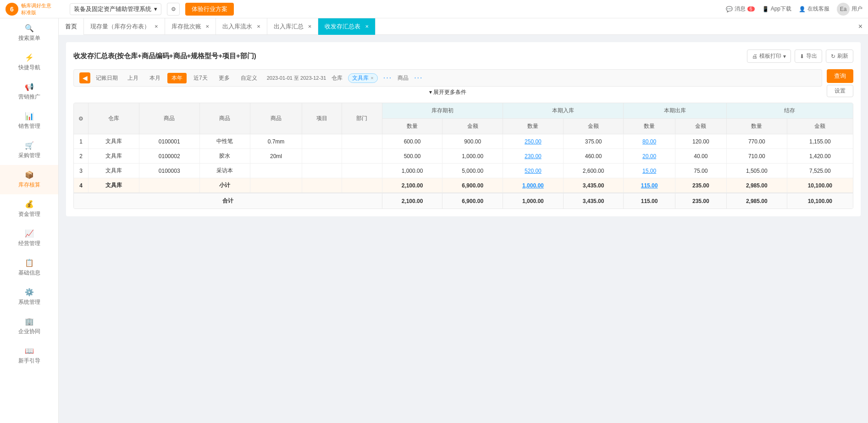  I want to click on date-btn-more: 更多, so click(224, 78).